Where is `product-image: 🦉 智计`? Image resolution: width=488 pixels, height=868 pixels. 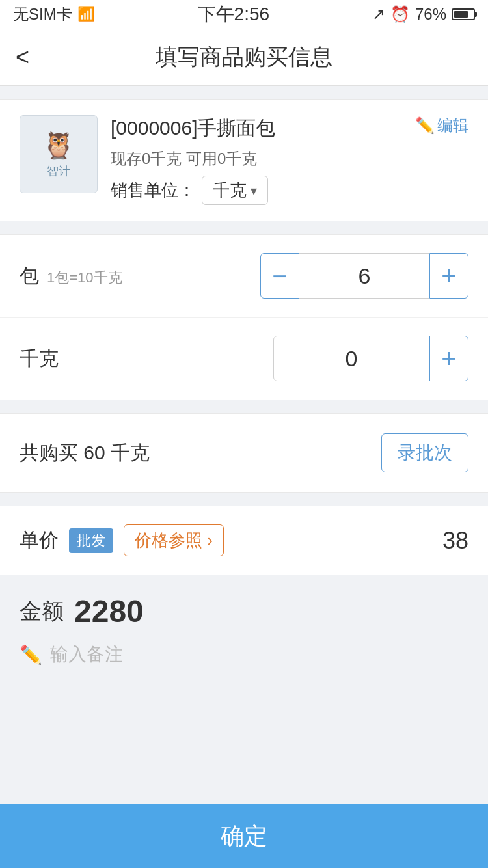
product-image: 🦉 智计 is located at coordinates (59, 154).